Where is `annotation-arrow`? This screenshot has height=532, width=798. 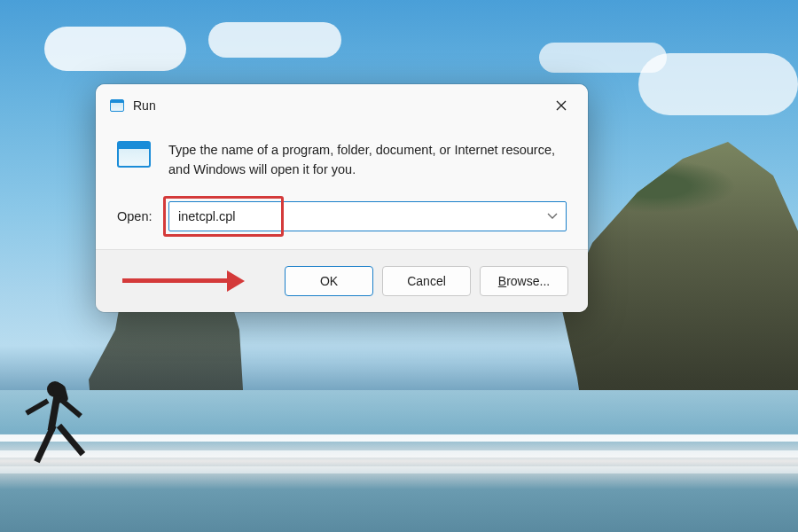
annotation-arrow is located at coordinates (184, 281).